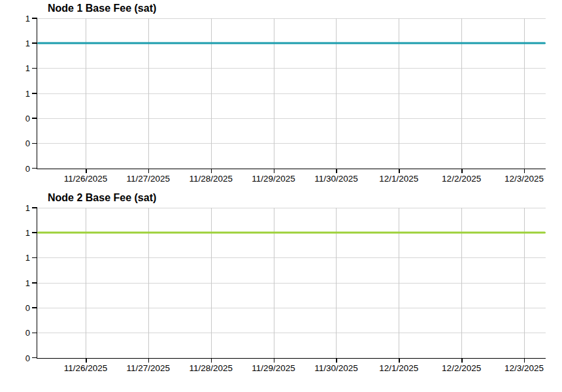  I want to click on chart-title: Node 2 Base Fee (sat), so click(102, 198).